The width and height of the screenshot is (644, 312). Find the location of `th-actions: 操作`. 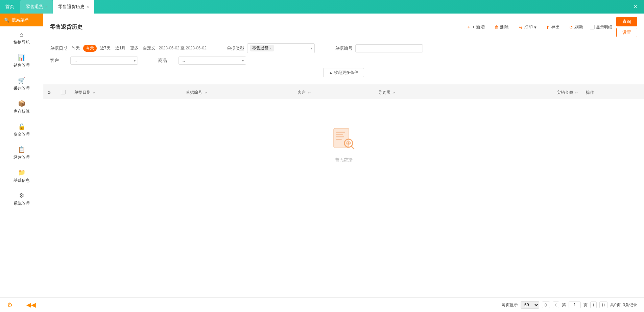

th-actions: 操作 is located at coordinates (613, 93).